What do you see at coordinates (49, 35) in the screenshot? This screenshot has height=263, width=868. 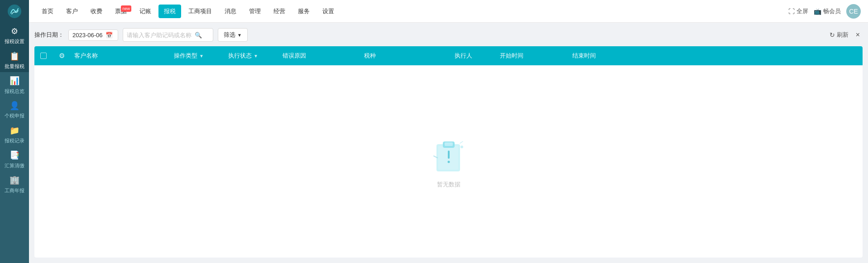 I see `date-label: 操作日期：` at bounding box center [49, 35].